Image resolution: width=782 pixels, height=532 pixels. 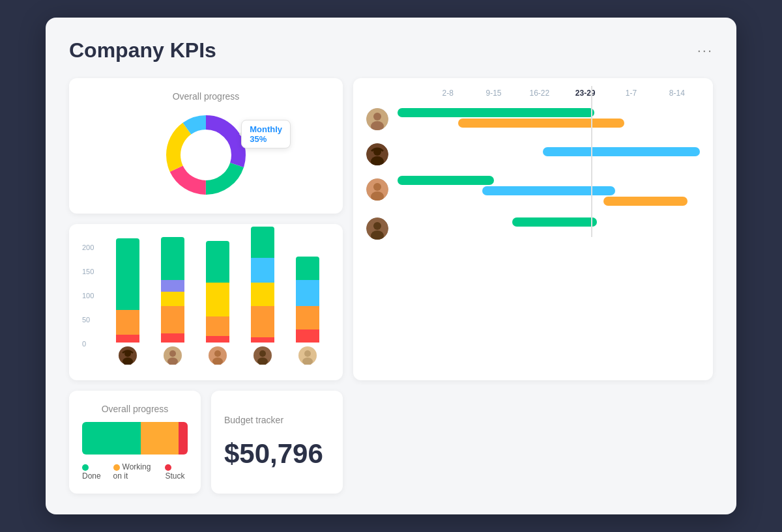 What do you see at coordinates (206, 155) in the screenshot?
I see `donut-chart: Monthly 35%` at bounding box center [206, 155].